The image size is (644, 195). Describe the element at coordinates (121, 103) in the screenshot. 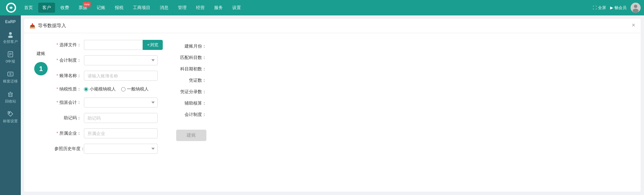

I see `accountant-select` at that location.